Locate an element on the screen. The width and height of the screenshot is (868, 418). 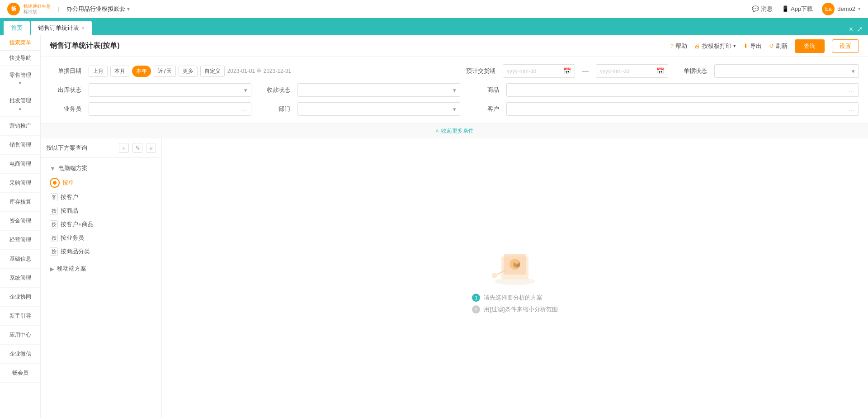
sidebar-item-wechat: 企业微信 is located at coordinates (20, 354).